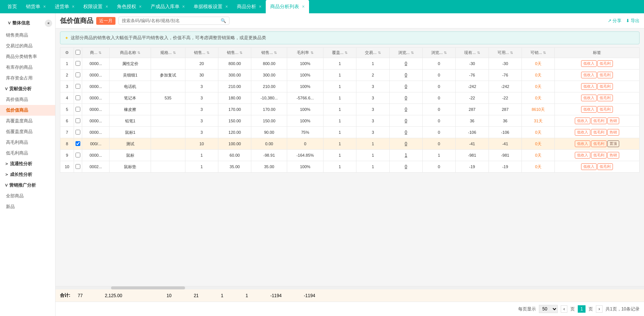  I want to click on row-trade: 1, so click(373, 167).